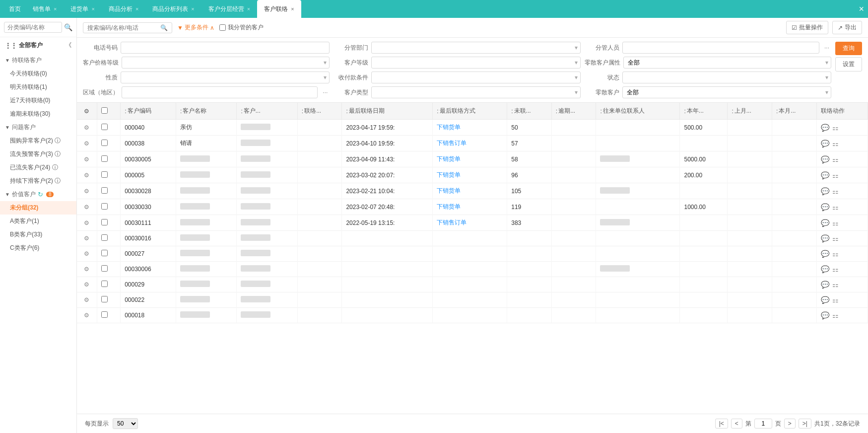  What do you see at coordinates (38, 46) in the screenshot?
I see `sidebar-all-customers: ⋮⋮ 全部客户 《` at bounding box center [38, 46].